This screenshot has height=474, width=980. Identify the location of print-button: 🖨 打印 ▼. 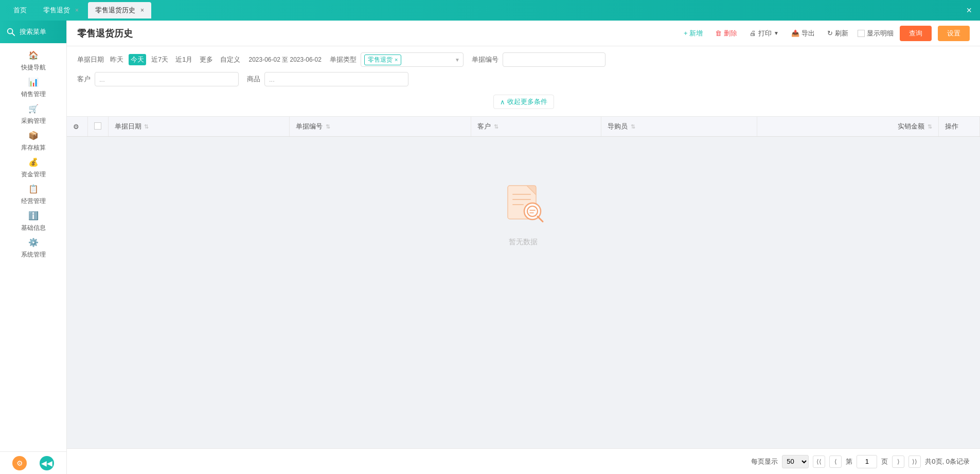
(764, 33).